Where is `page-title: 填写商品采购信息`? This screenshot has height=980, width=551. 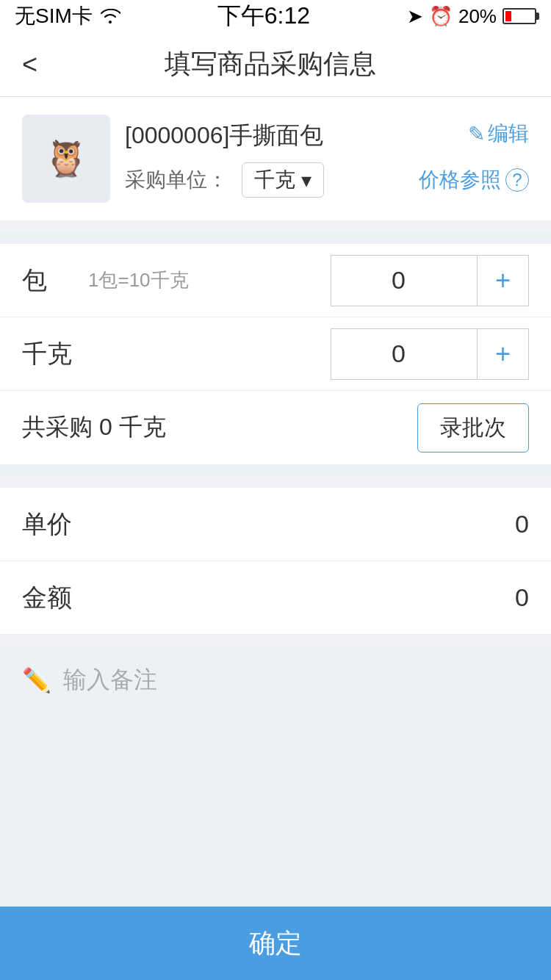 page-title: 填写商品采购信息 is located at coordinates (270, 65).